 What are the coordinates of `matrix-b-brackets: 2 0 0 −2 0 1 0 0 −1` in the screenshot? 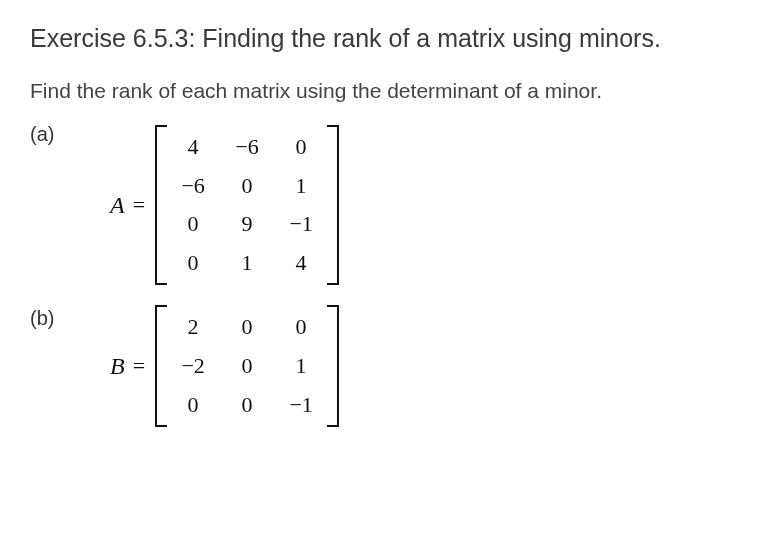 It's located at (247, 366).